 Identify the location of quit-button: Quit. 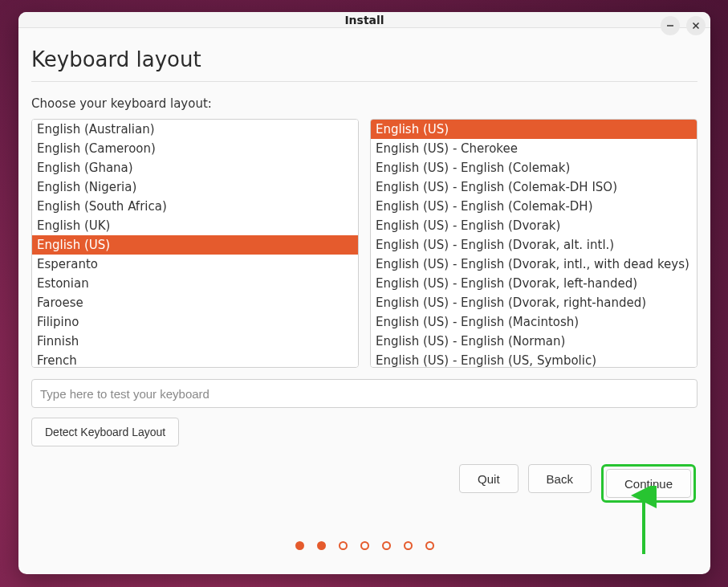
(489, 479).